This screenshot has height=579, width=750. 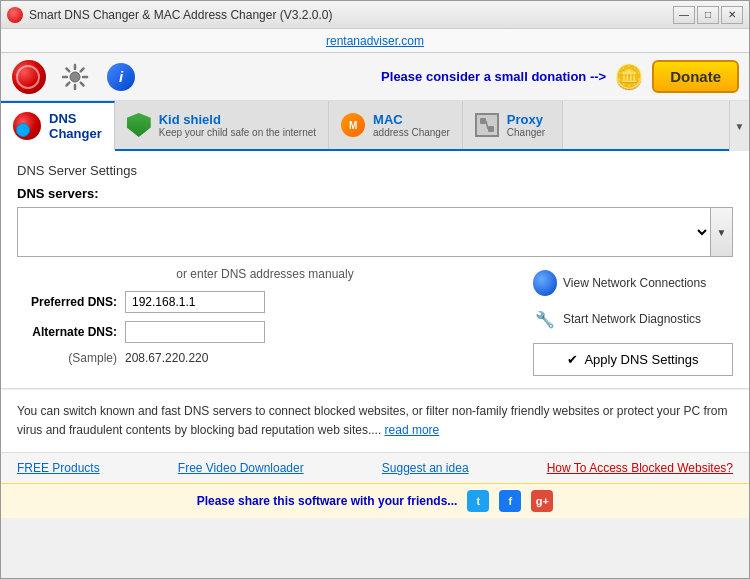 What do you see at coordinates (526, 132) in the screenshot?
I see `proxy-tab-subtitle: Changer` at bounding box center [526, 132].